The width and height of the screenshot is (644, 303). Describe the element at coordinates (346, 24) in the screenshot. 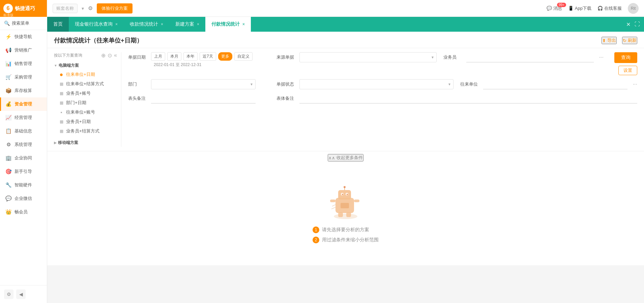

I see `nav-tabs: 首页 现金银行流水查询 × 收款情况统计 × 新建方案 × 付款情况统计 × ✕…` at that location.